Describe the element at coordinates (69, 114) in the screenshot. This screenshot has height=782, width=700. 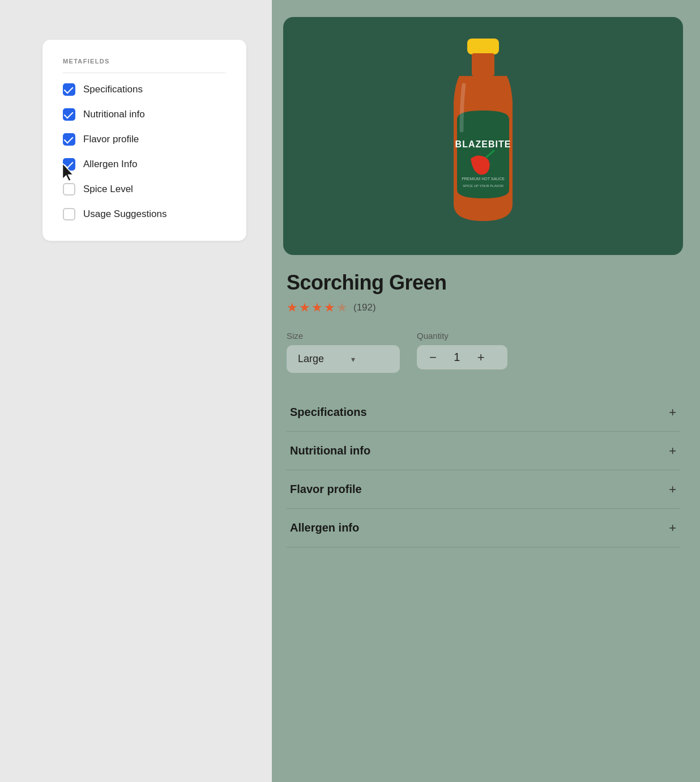
I see `checkbox-nutritional-info` at that location.